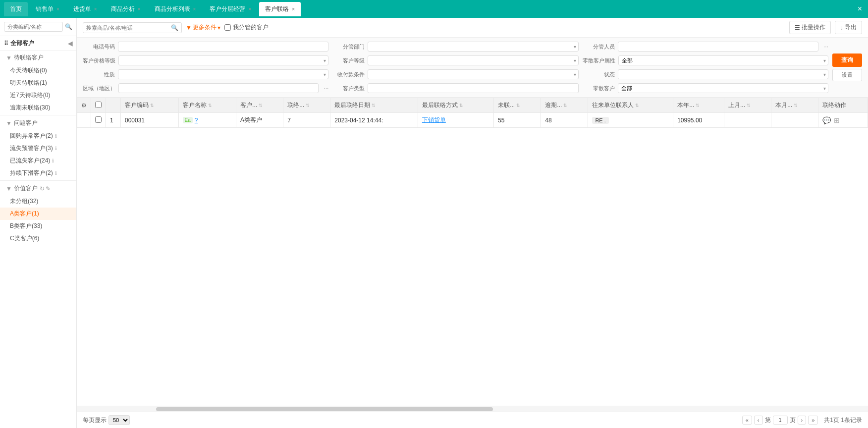 The height and width of the screenshot is (428, 868). Describe the element at coordinates (210, 106) in the screenshot. I see `th-name-sort-icon: ⇅` at that location.